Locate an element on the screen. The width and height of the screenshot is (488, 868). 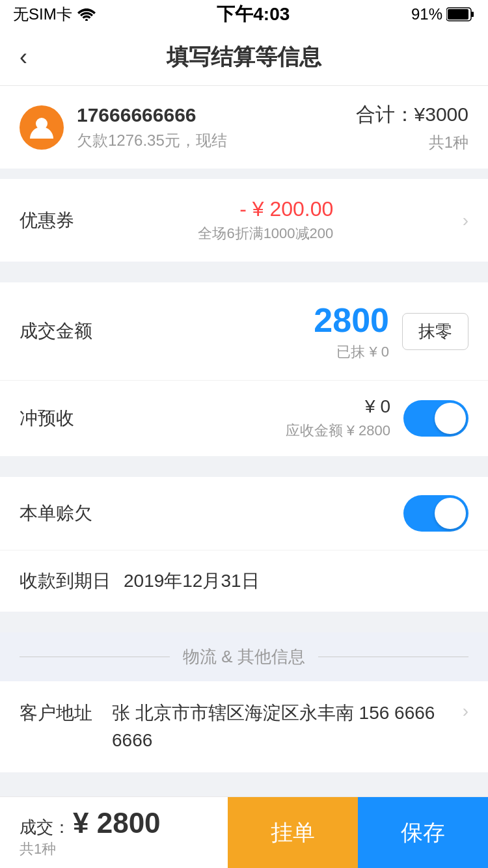
discount-row: 优惠券 - ¥ 200.00 全场6折满1000减200 › is located at coordinates (244, 220).